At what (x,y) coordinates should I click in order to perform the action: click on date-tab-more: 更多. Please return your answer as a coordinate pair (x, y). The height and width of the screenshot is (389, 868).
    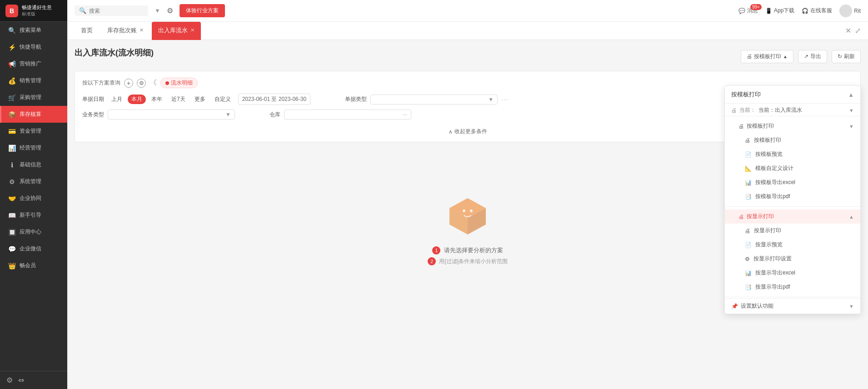
    Looking at the image, I should click on (200, 99).